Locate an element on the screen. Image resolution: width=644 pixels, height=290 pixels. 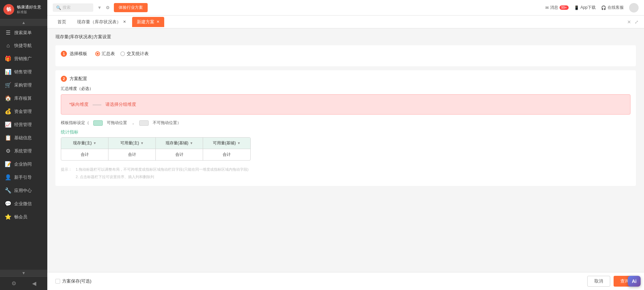
sidebar-item-finance: 💰 资金管理 is located at coordinates (24, 112).